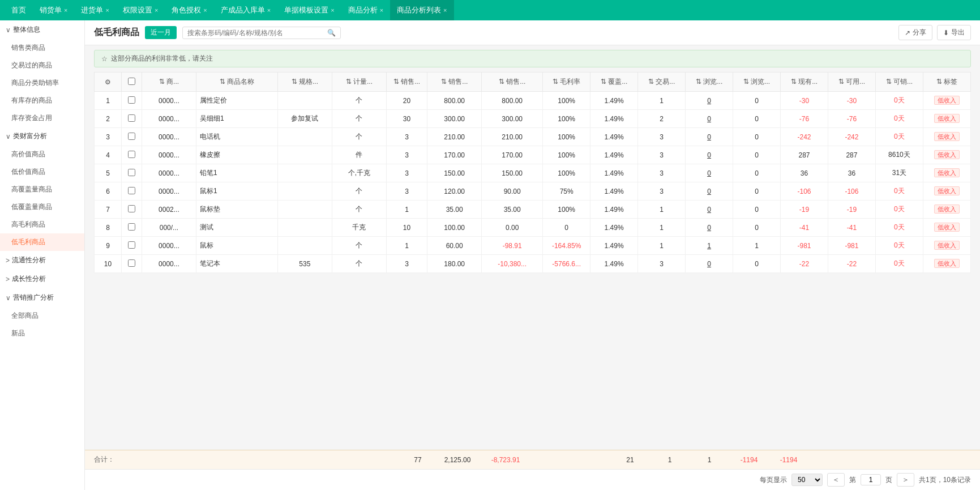 The height and width of the screenshot is (490, 980). What do you see at coordinates (915, 33) in the screenshot?
I see `share-button: ↗ 分享` at bounding box center [915, 33].